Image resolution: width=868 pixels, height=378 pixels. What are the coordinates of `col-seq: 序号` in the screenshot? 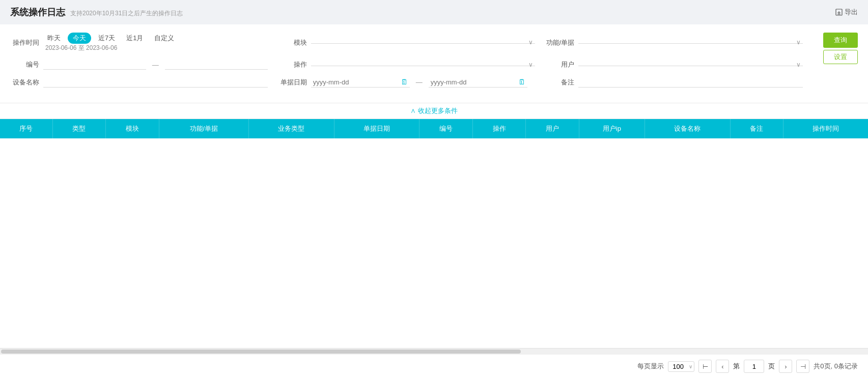 It's located at (26, 129).